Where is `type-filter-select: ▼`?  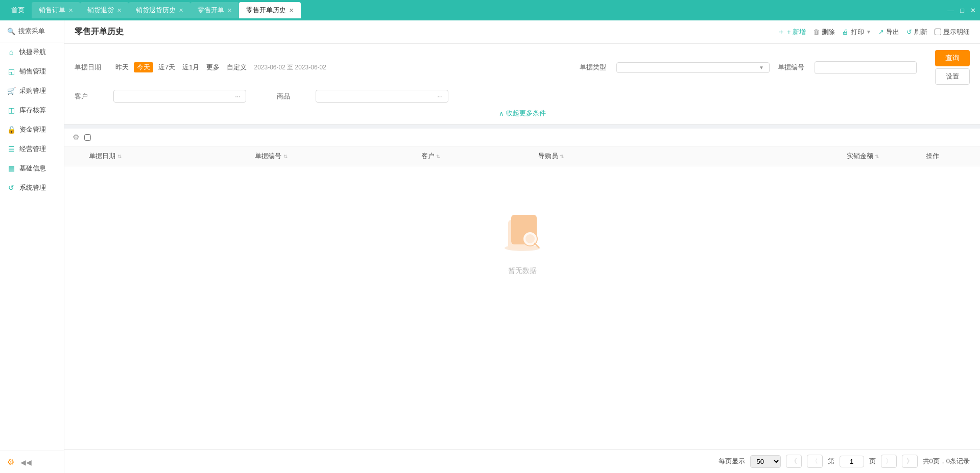
type-filter-select: ▼ is located at coordinates (693, 67).